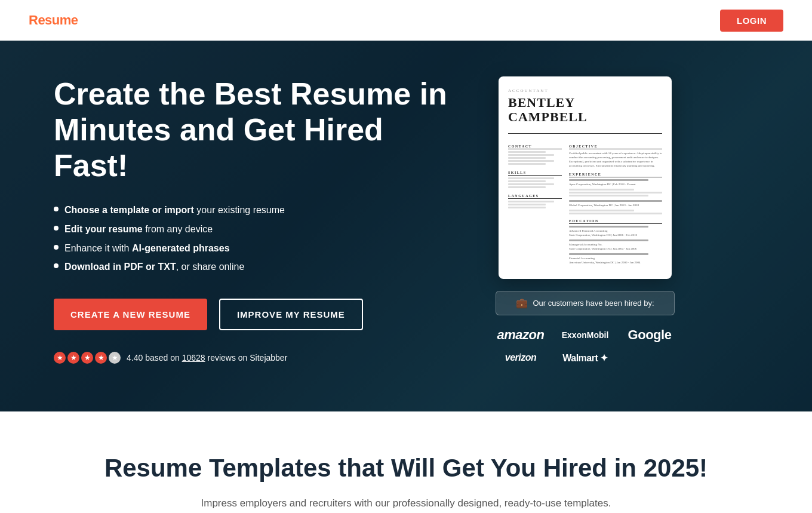 Image resolution: width=812 pixels, height=513 pixels. I want to click on hired-by-badge: 💼 Our customers have been hired by:, so click(585, 303).